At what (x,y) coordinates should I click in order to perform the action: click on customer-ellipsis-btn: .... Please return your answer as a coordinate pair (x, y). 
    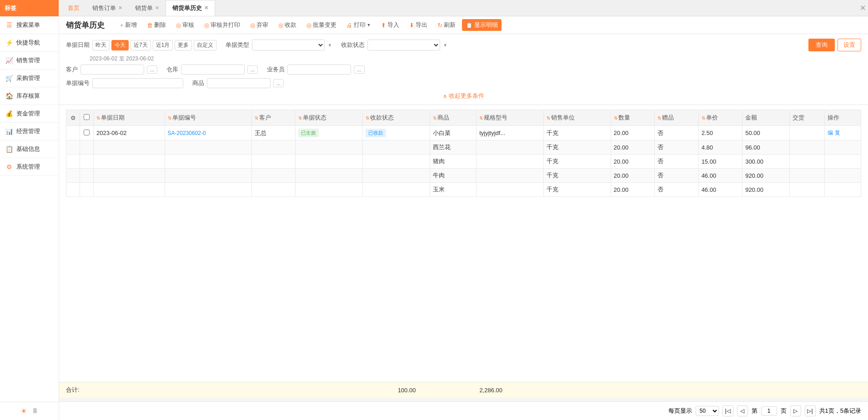
    Looking at the image, I should click on (152, 70).